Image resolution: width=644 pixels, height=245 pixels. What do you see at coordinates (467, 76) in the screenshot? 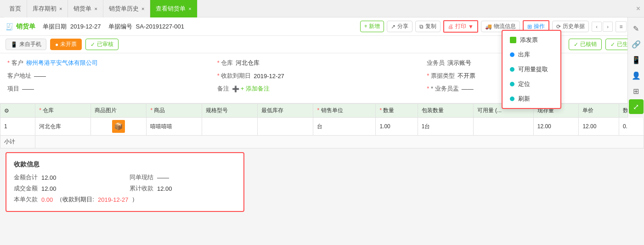
I see `ticket-type-value: 不开票` at bounding box center [467, 76].